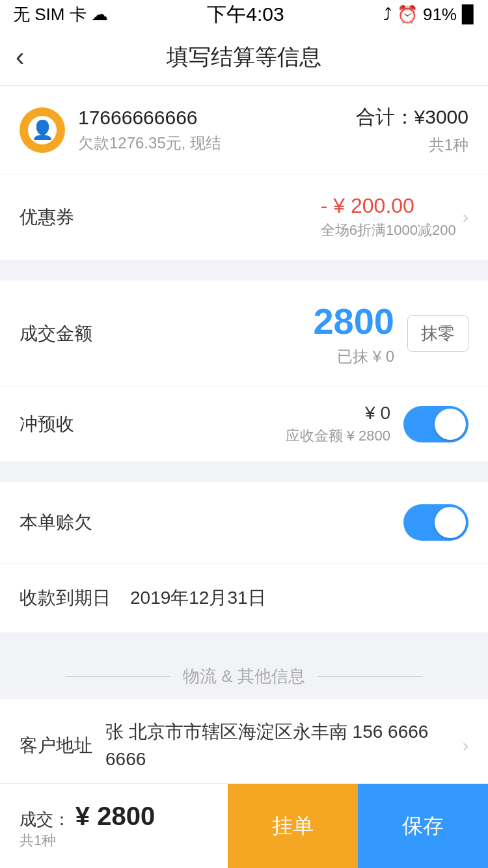 The width and height of the screenshot is (488, 868). Describe the element at coordinates (118, 677) in the screenshot. I see `divider-line-left` at that location.